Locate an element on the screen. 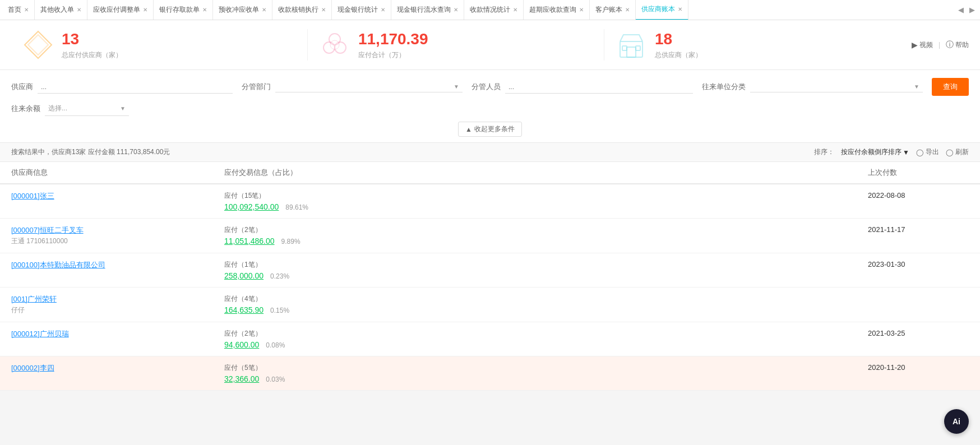 This screenshot has width=980, height=445. tx-amount-0: 100,092,540.00 is located at coordinates (251, 207).